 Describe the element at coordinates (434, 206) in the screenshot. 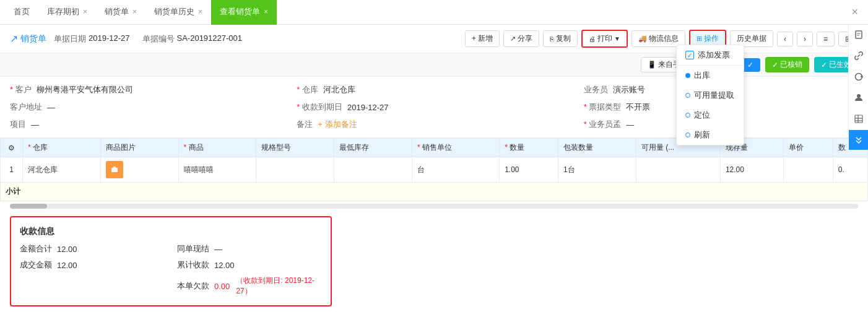

I see `horizontal-scrollbar` at that location.